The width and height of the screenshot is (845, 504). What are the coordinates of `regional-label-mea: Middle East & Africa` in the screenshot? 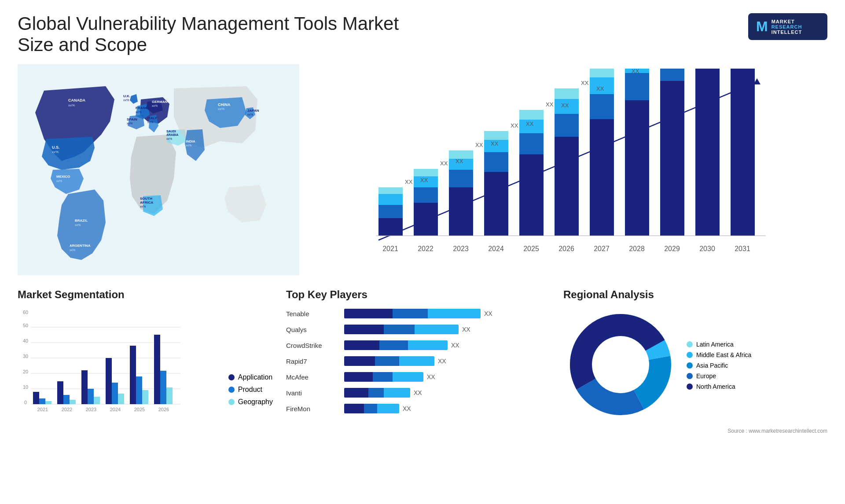 It's located at (724, 355).